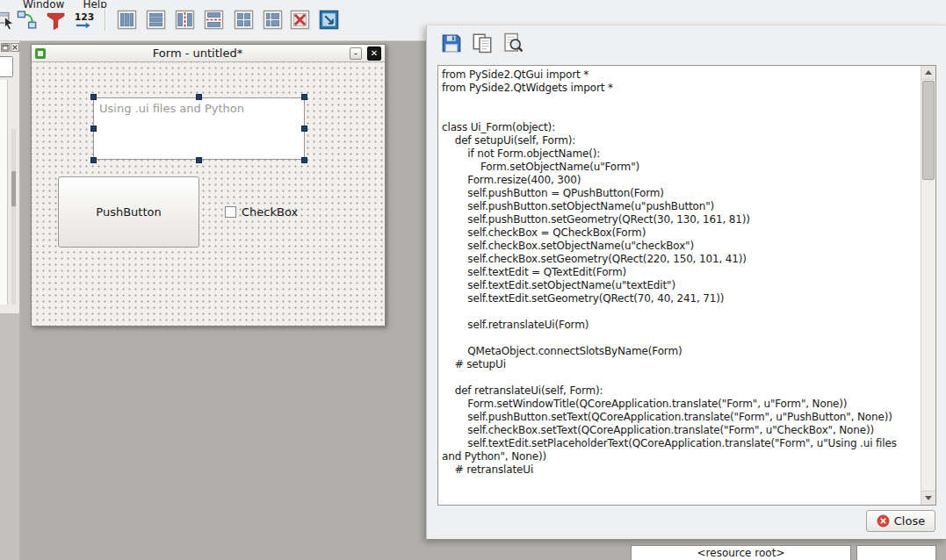 The height and width of the screenshot is (560, 946). I want to click on edit-buddies-icon, so click(56, 19).